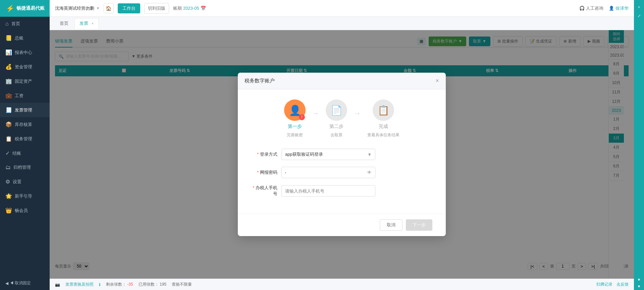 The height and width of the screenshot is (290, 644). I want to click on sidebar-item-ledger: 📒 总账, so click(25, 38).